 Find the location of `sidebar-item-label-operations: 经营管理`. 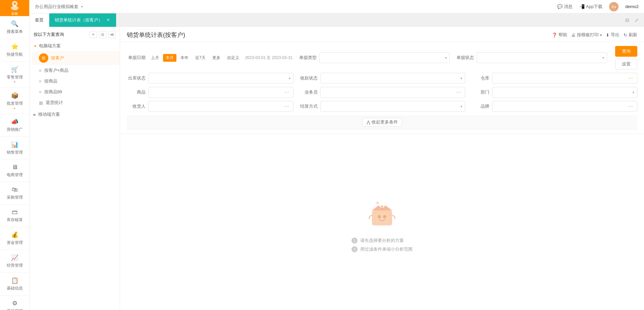

sidebar-item-label-operations: 经营管理 is located at coordinates (15, 266).